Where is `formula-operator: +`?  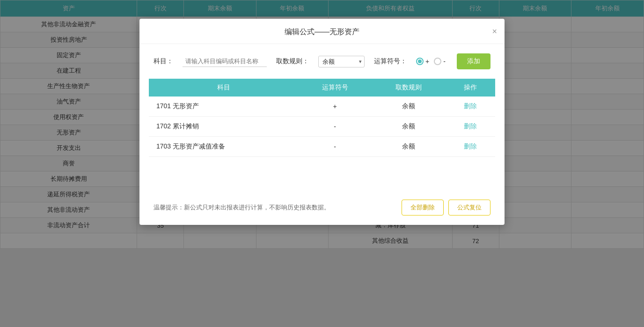 formula-operator: + is located at coordinates (335, 107).